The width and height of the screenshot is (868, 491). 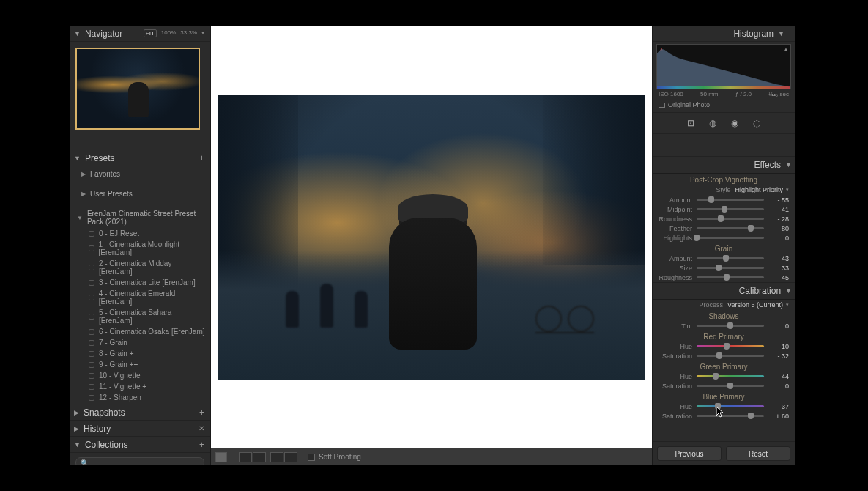 What do you see at coordinates (140, 248) in the screenshot?
I see `preset-item: 1 - Cinematica Moonlight [ErenJam]` at bounding box center [140, 248].